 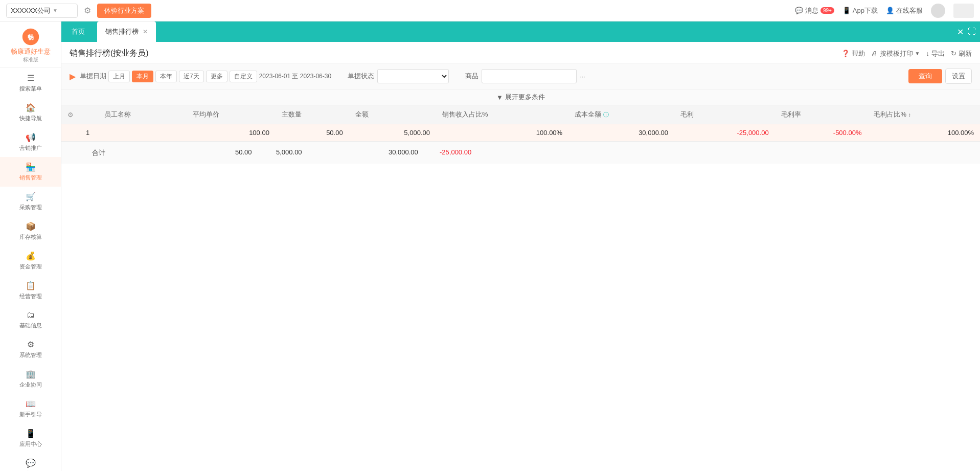 I want to click on message-badge: 99+, so click(x=827, y=10).